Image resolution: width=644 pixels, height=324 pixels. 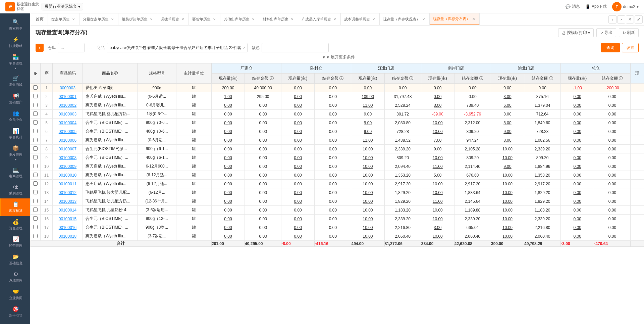 What do you see at coordinates (507, 97) in the screenshot?
I see `cell-yb-stock: 3.00` at bounding box center [507, 97].